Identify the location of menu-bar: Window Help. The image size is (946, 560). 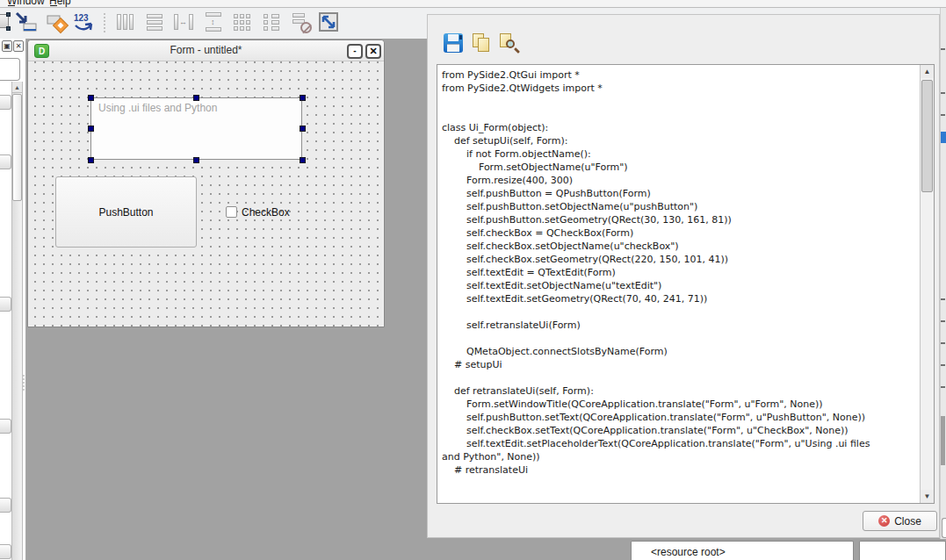
(473, 4).